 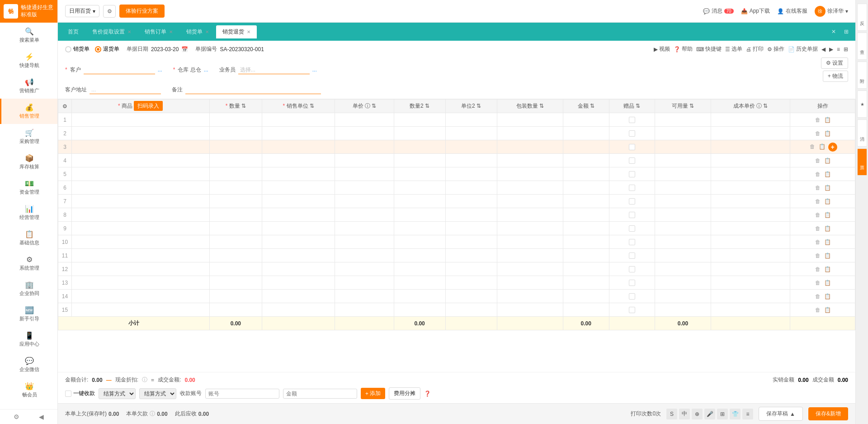 What do you see at coordinates (734, 49) in the screenshot?
I see `select-btn: ☰ 选单` at bounding box center [734, 49].